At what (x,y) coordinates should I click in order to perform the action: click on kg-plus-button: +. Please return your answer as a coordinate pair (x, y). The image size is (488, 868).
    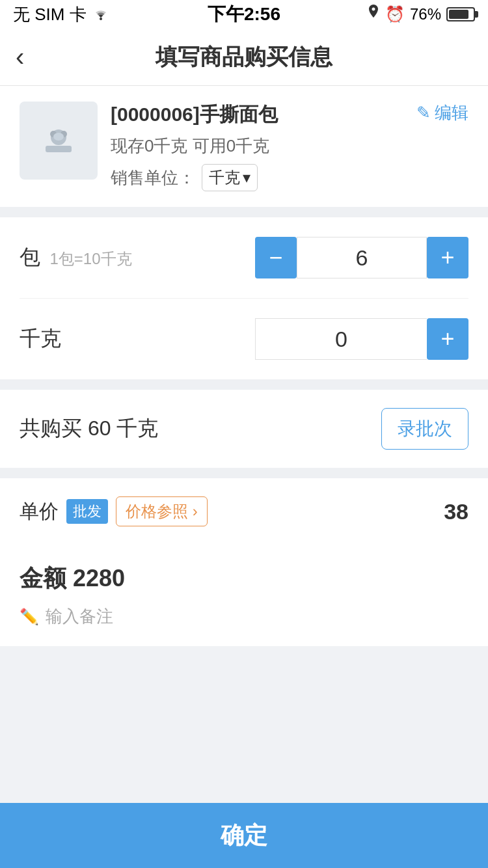
    Looking at the image, I should click on (448, 339).